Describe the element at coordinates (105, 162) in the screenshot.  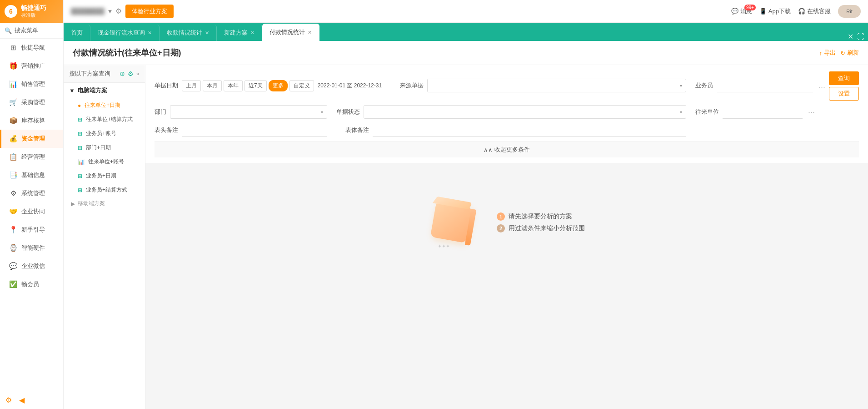
I see `scheme-item-unit-account: 📊 往来单位+账号` at that location.